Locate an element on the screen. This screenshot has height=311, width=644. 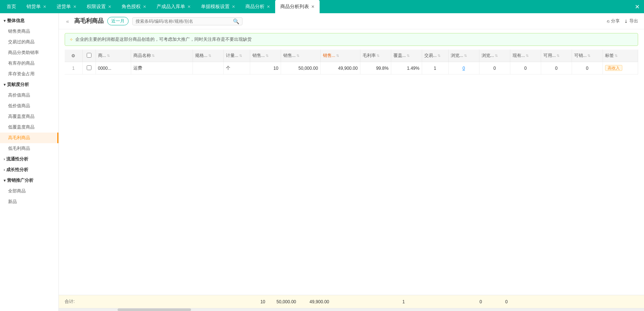
share-icon: ⎋ is located at coordinates (608, 21).